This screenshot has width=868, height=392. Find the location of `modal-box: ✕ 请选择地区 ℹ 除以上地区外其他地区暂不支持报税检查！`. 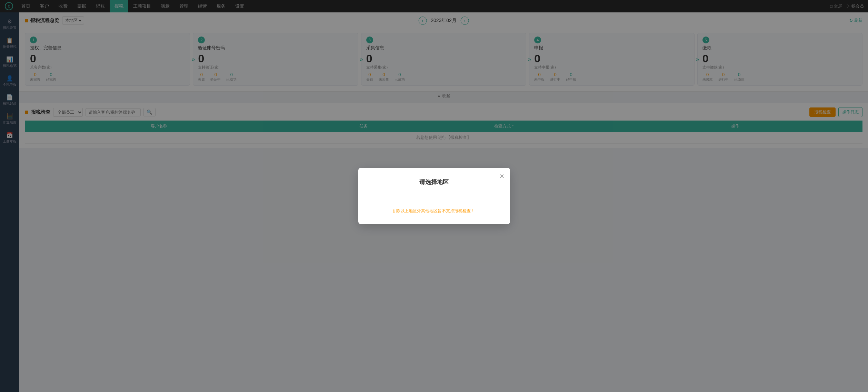

modal-box: ✕ 请选择地区 ℹ 除以上地区外其他地区暂不支持报税检查！ is located at coordinates (434, 196).